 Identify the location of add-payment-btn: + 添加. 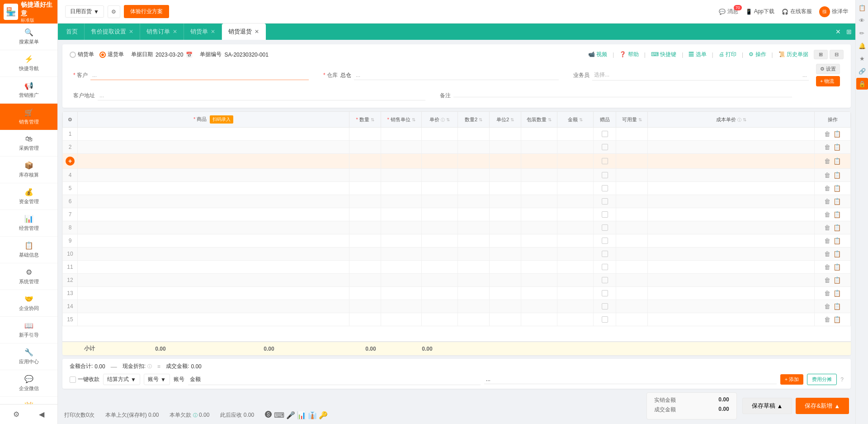
(792, 379).